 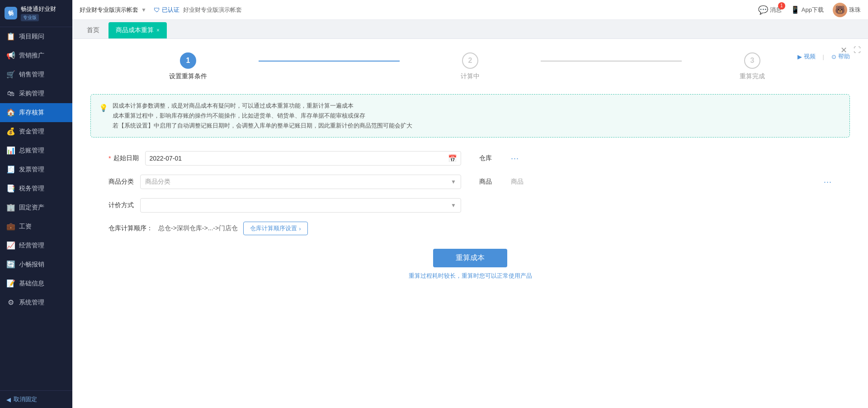 I want to click on tab-cost-recalc: 商品成本重算 ×, so click(x=137, y=30).